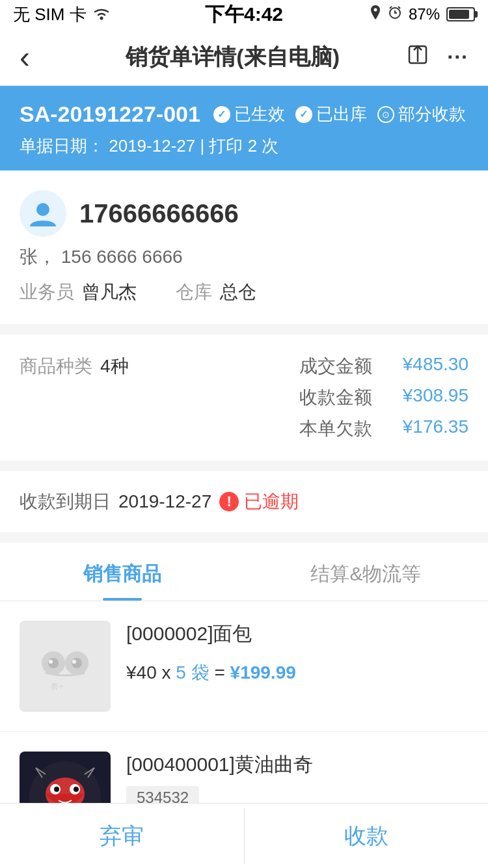 The width and height of the screenshot is (488, 868). Describe the element at coordinates (74, 366) in the screenshot. I see `category-info: 商品种类 4种` at that location.